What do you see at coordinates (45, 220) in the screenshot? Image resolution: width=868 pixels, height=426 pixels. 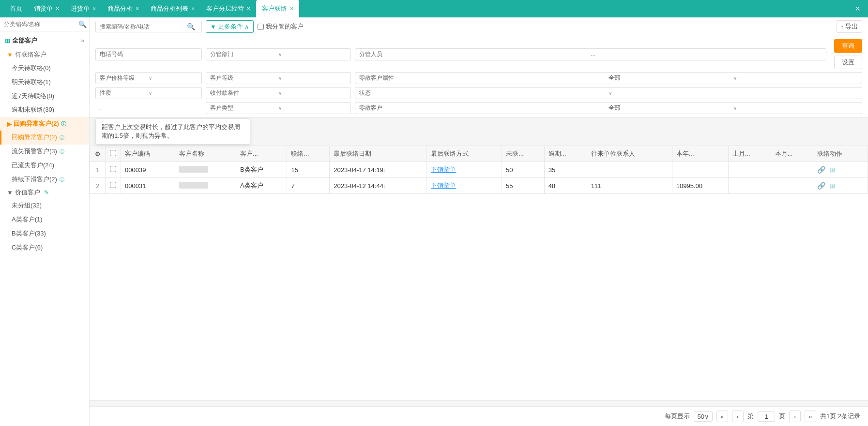 I see `sidebar-item-a-class: A类客户(1)` at bounding box center [45, 220].